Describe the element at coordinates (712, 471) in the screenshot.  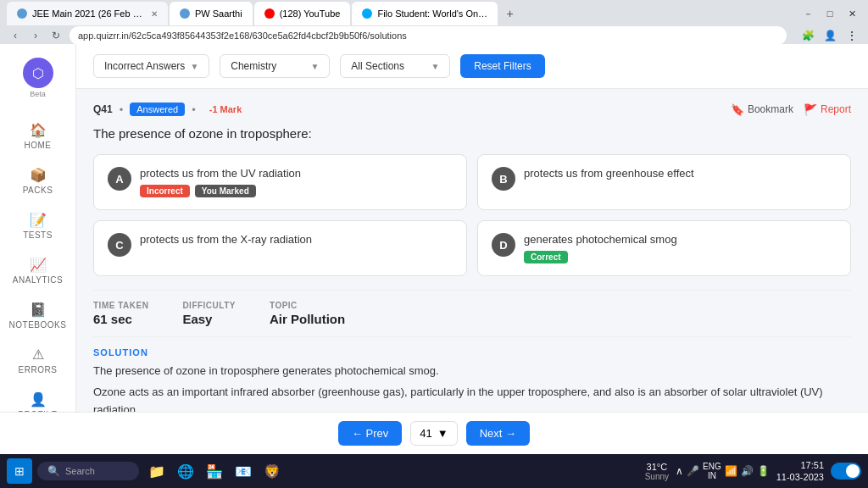
I see `language-indicator: ENGIN` at that location.